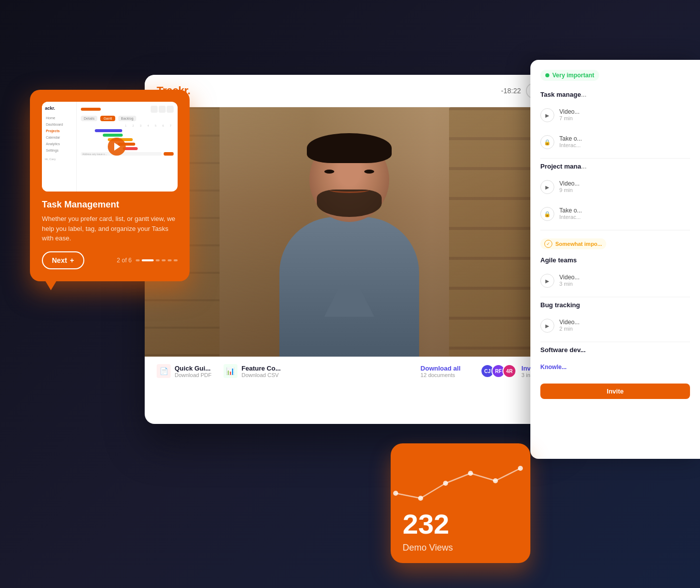  Describe the element at coordinates (110, 204) in the screenshot. I see `tooltip-title: Task Management` at that location.